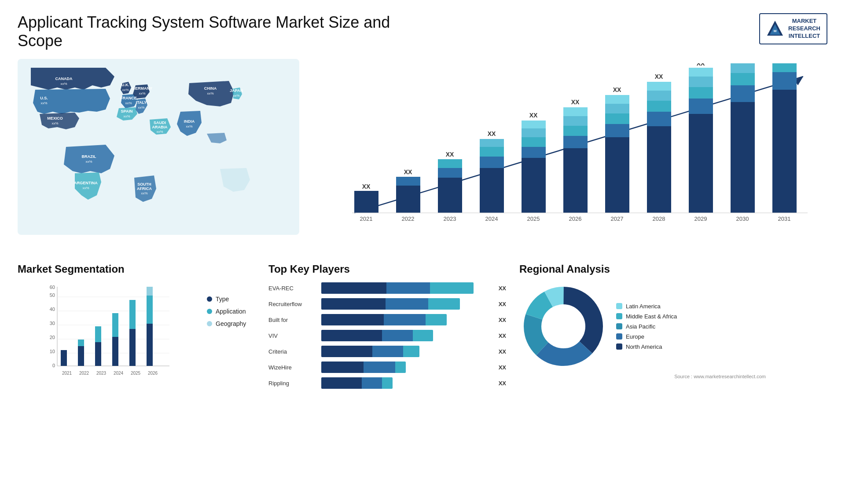 This screenshot has height=504, width=845. What do you see at coordinates (55, 118) in the screenshot?
I see `svg-text: MEXICO` at bounding box center [55, 118].